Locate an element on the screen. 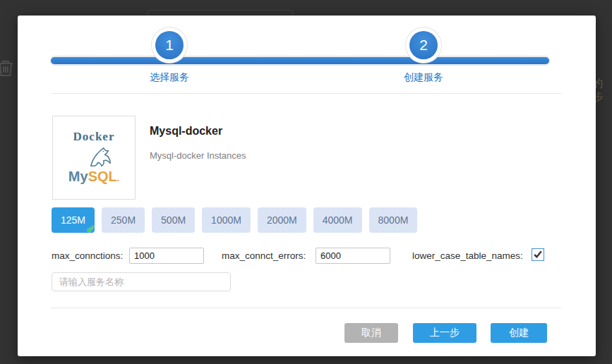  max-connections-label: max_connctions: is located at coordinates (88, 255).